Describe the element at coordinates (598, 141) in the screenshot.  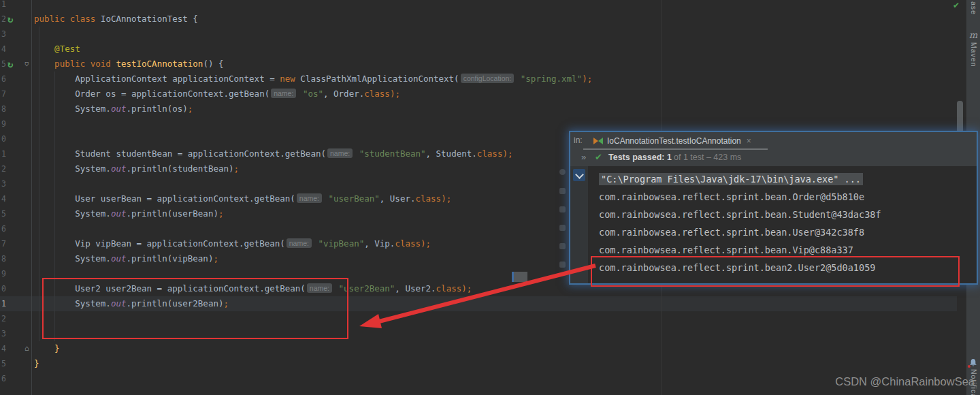
I see `junit-run-config-icon` at that location.